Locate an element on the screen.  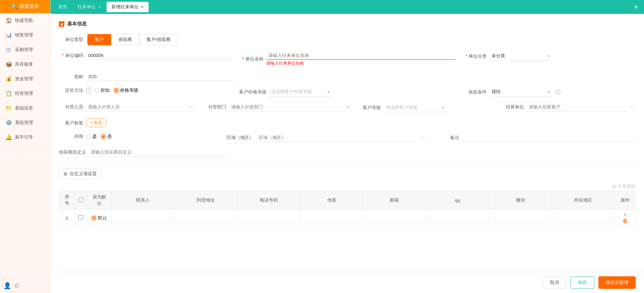
sidebar-settings-icon: ⚙ is located at coordinates (17, 286).